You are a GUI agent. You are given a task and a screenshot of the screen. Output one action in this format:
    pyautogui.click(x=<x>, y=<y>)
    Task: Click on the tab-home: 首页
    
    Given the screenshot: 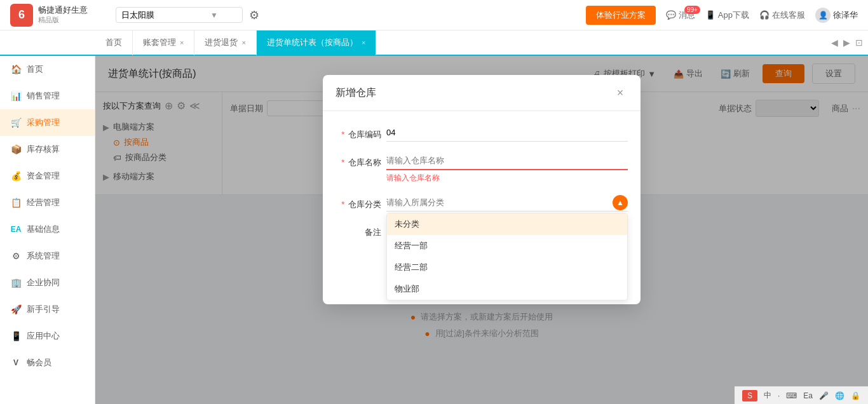 What is the action you would take?
    pyautogui.click(x=114, y=43)
    